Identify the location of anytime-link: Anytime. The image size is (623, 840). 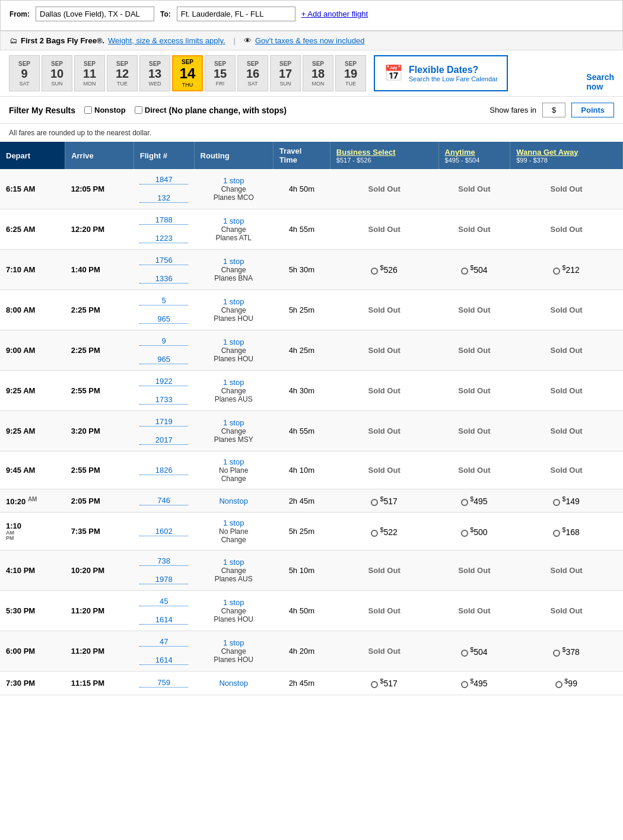
(460, 152).